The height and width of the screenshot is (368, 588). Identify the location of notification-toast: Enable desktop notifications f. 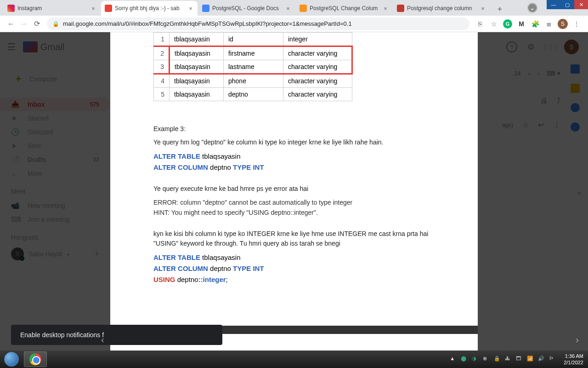
(117, 335).